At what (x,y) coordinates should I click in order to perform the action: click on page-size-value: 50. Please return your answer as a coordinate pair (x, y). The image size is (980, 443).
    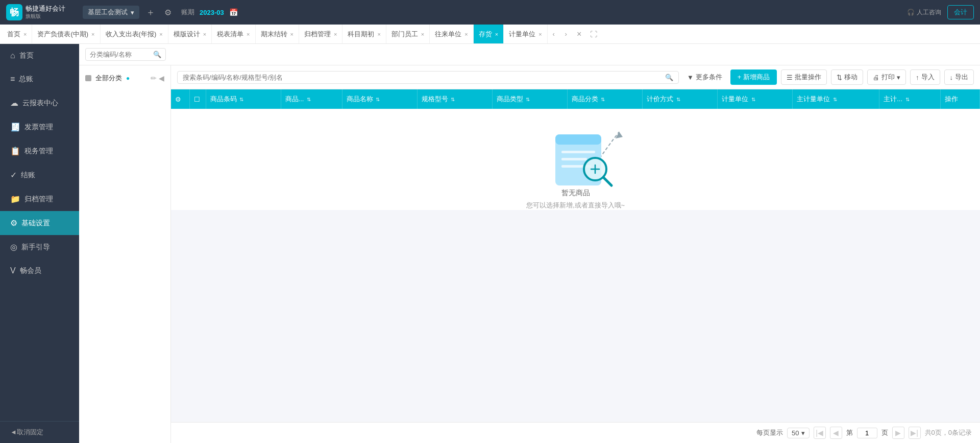
    Looking at the image, I should click on (795, 433).